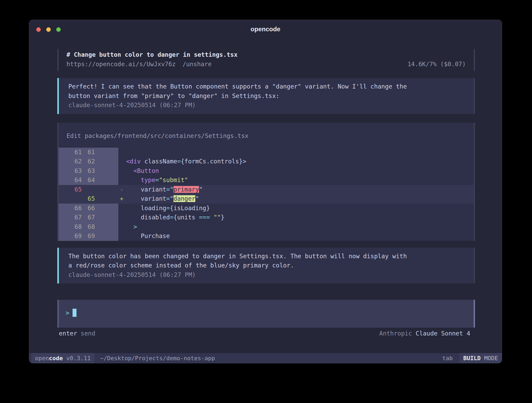 The width and height of the screenshot is (532, 403). What do you see at coordinates (266, 135) in the screenshot?
I see `edit-file-path: Edit packages/frontend/src/containers/Se…` at bounding box center [266, 135].